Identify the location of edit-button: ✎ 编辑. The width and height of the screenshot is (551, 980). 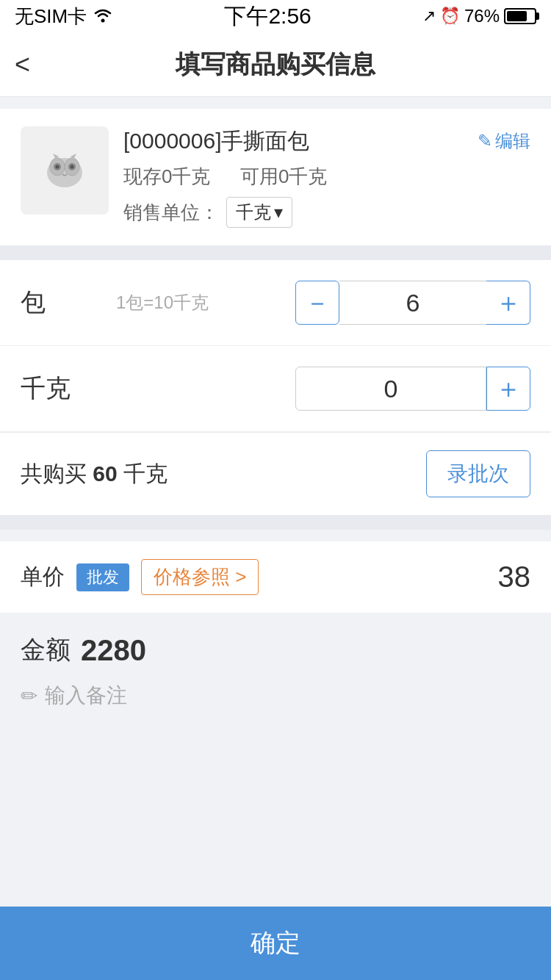
(504, 141).